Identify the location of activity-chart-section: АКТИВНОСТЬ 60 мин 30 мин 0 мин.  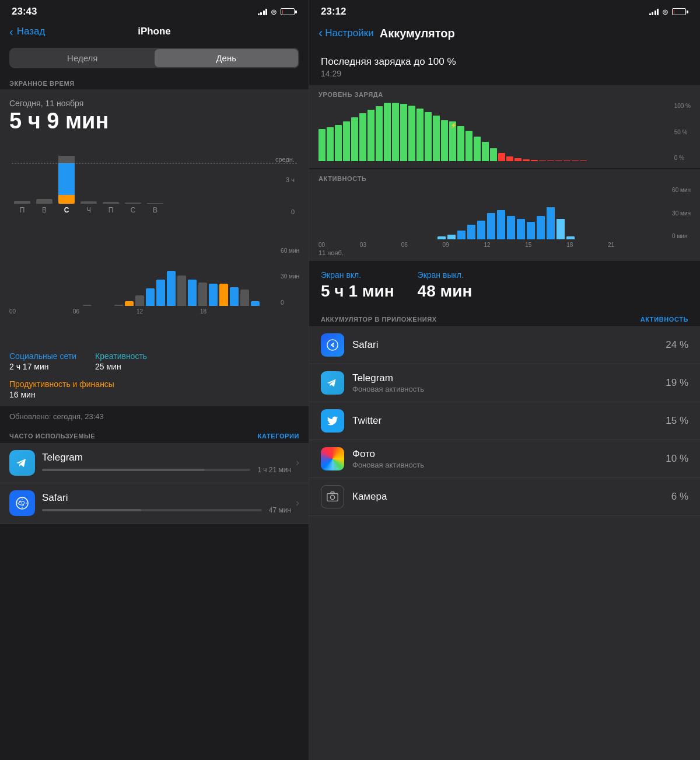
(505, 215).